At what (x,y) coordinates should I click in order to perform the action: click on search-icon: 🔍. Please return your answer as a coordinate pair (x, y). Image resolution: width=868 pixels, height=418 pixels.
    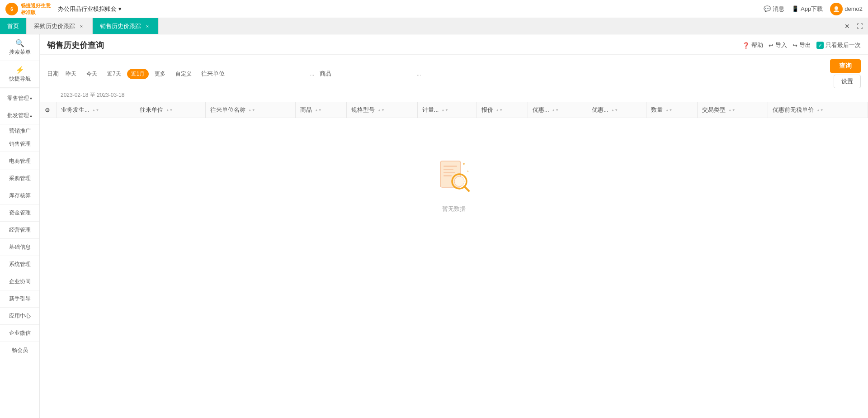
    Looking at the image, I should click on (20, 43).